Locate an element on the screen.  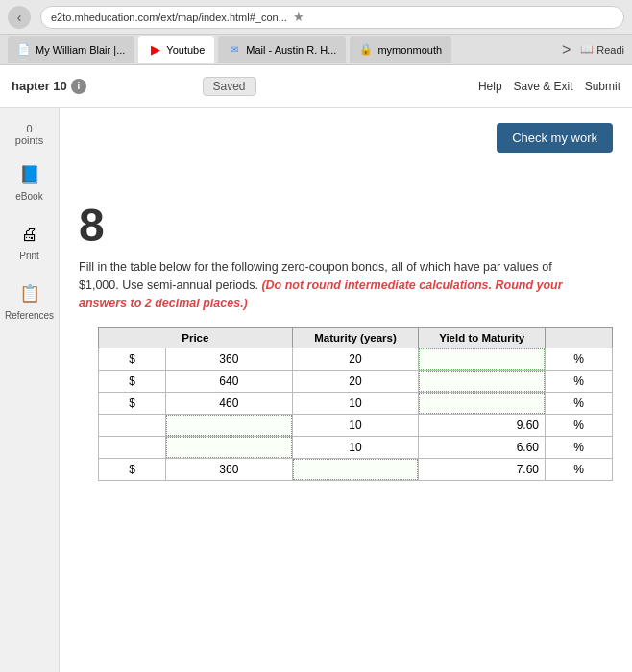
ebook-icon: 📘 is located at coordinates (30, 175).